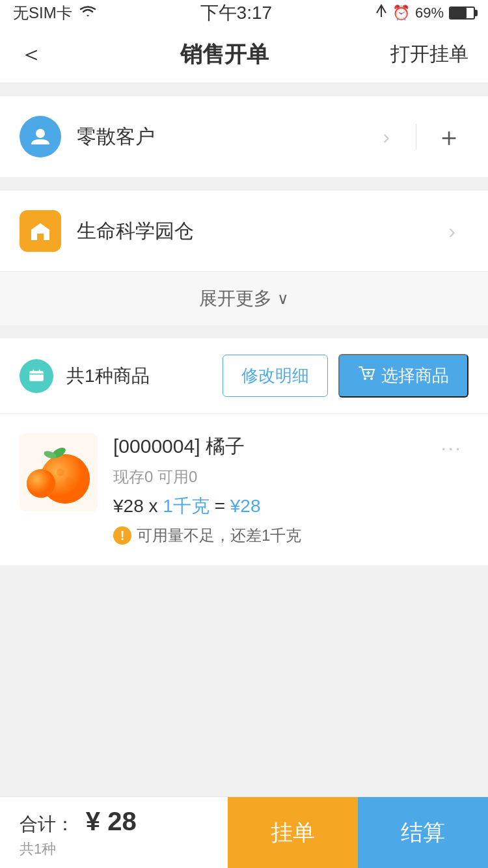  Describe the element at coordinates (122, 536) in the screenshot. I see `warning-icon: !` at that location.